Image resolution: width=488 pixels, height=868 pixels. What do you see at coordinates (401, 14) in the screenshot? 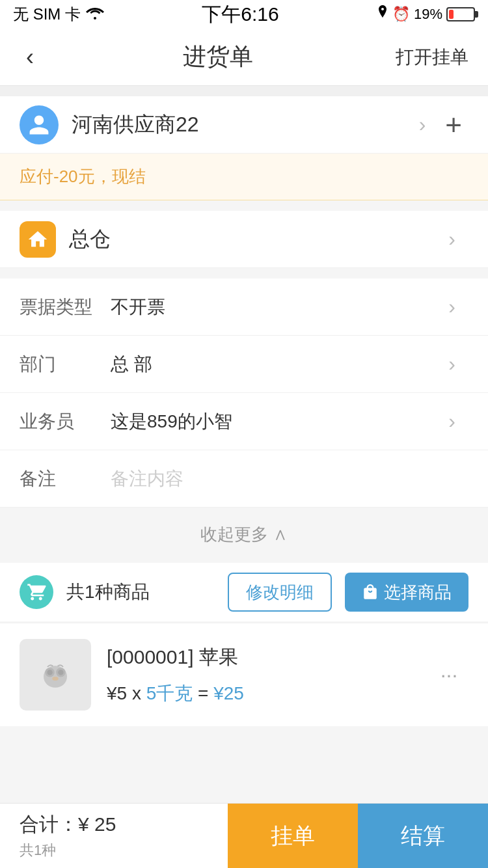
I see `alarm-icon: ⏰` at bounding box center [401, 14].